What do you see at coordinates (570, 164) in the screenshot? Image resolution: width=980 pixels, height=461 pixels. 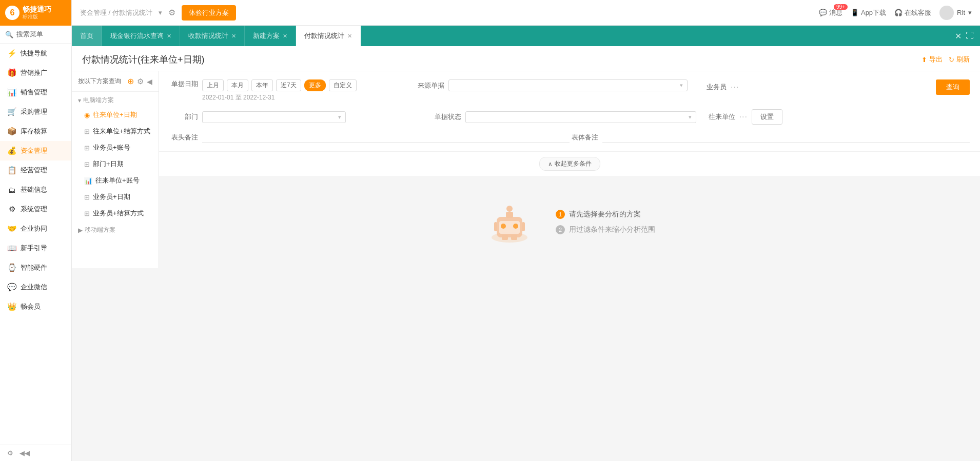 I see `collapse-btn: ∧ 收起更多条件` at bounding box center [570, 164].